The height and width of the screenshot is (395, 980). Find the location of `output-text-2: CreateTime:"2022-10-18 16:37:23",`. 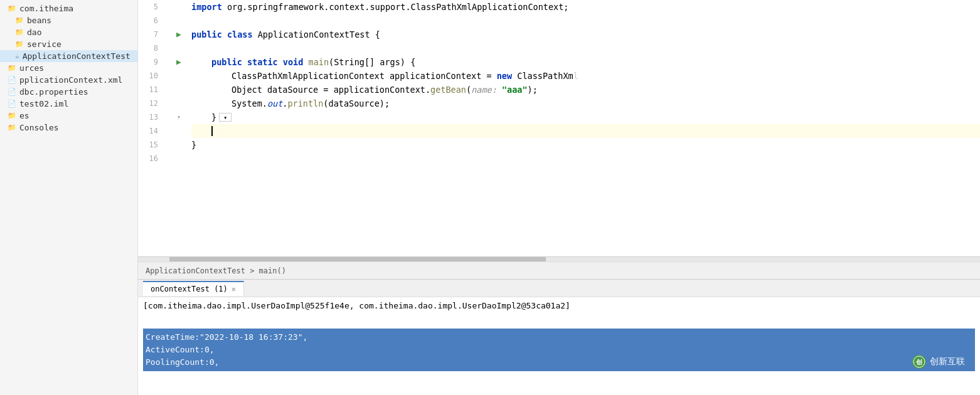

output-text-2: CreateTime:"2022-10-18 16:37:23", is located at coordinates (226, 337).